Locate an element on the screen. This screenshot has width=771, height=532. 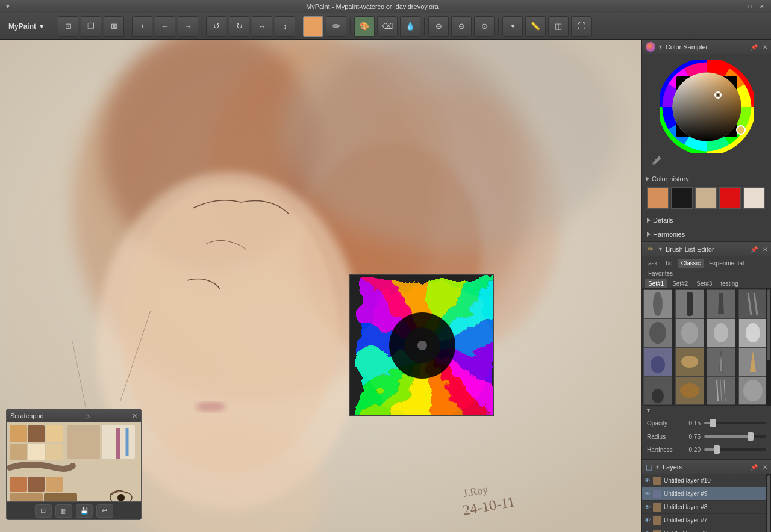
radius-slider is located at coordinates (735, 436).